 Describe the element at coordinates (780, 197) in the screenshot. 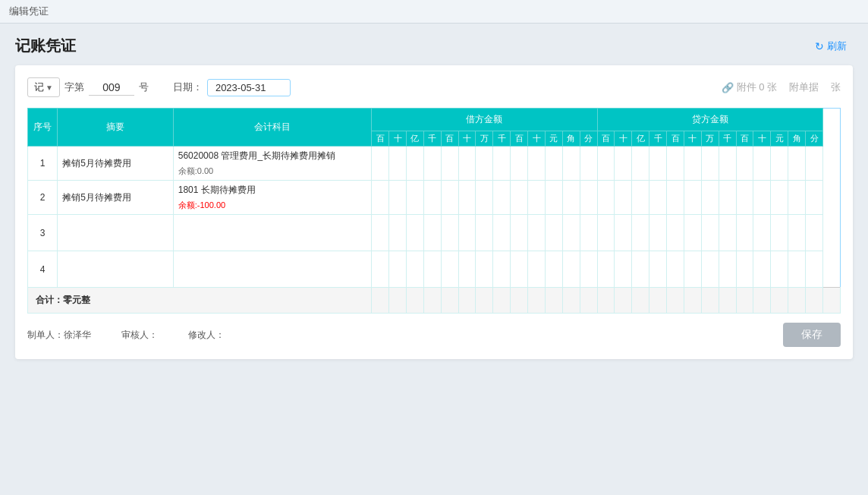

I see `row2-c11` at that location.